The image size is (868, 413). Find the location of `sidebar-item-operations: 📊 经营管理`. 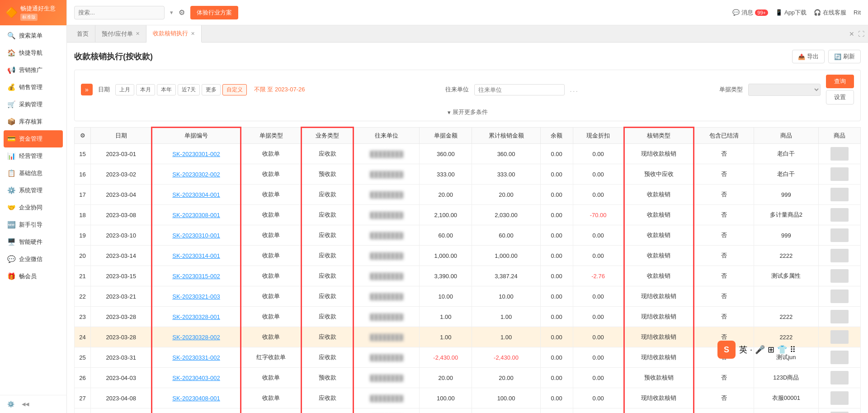

sidebar-item-operations: 📊 经营管理 is located at coordinates (33, 156).